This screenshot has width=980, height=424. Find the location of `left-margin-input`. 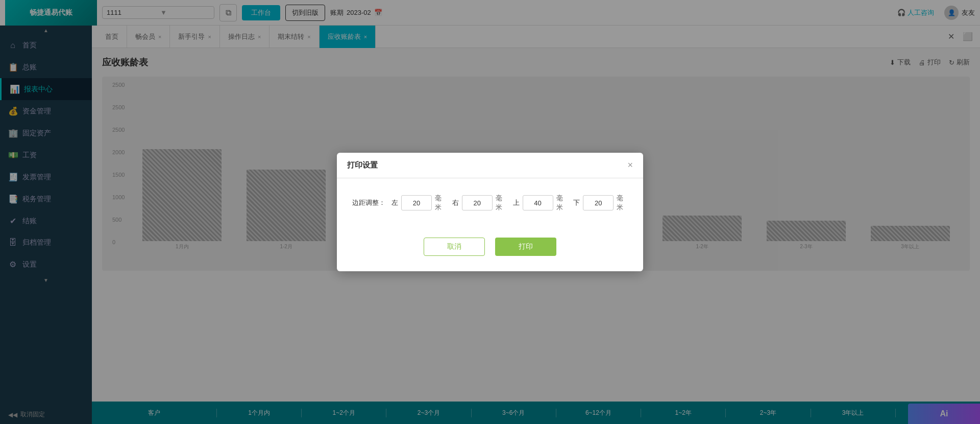

left-margin-input is located at coordinates (416, 203).